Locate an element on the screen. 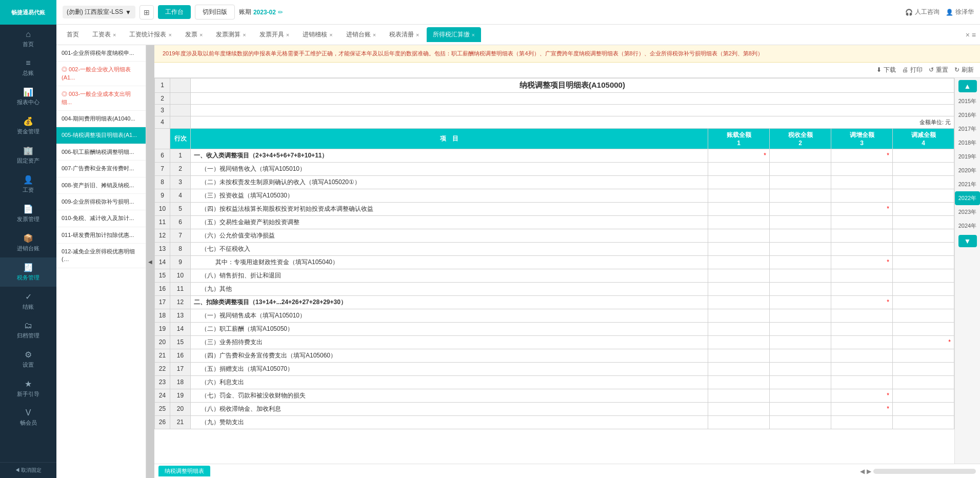 This screenshot has height=478, width=980. workbench-btn: 工作台 is located at coordinates (174, 12).